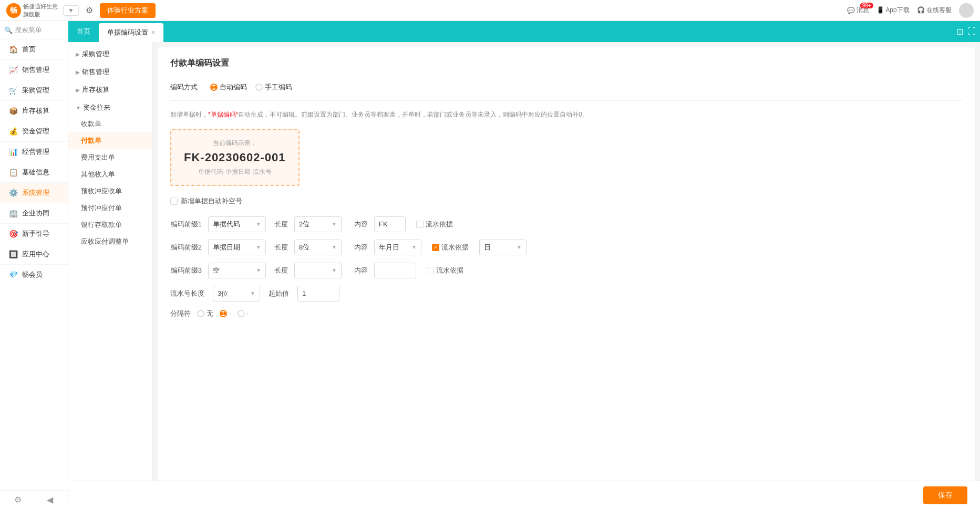  Describe the element at coordinates (430, 271) in the screenshot. I see `prefix3-stream-check` at that location.